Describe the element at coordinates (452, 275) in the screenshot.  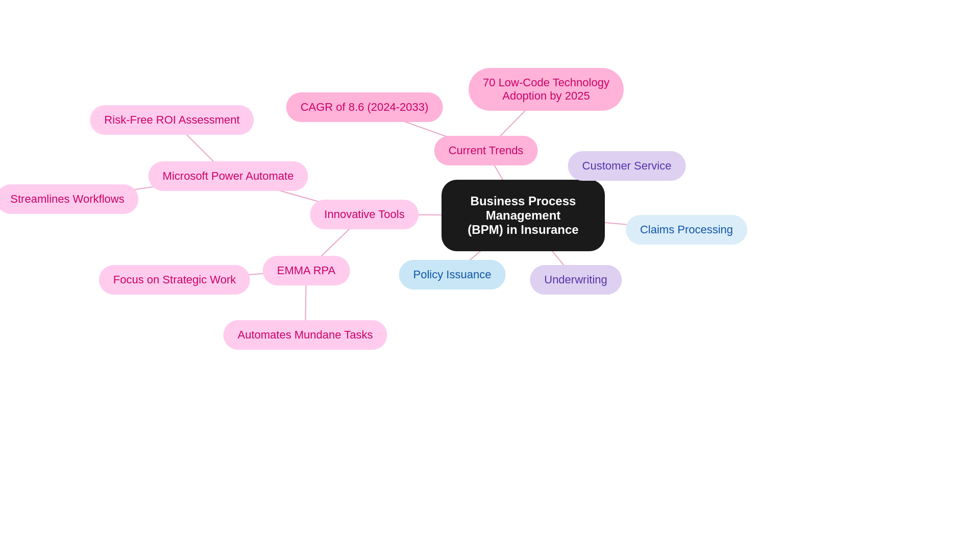
I see `node-label-policy-issuance: Policy Issuance` at that location.